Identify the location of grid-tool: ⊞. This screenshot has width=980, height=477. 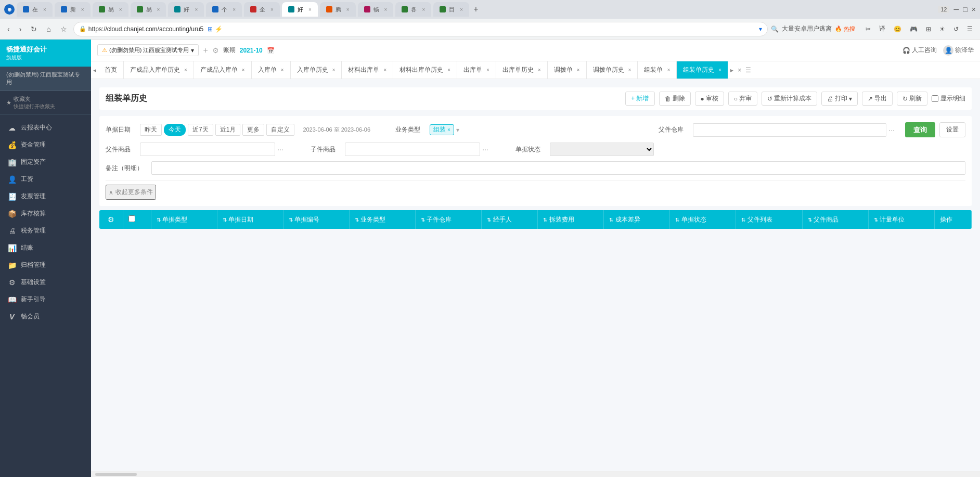
(929, 29).